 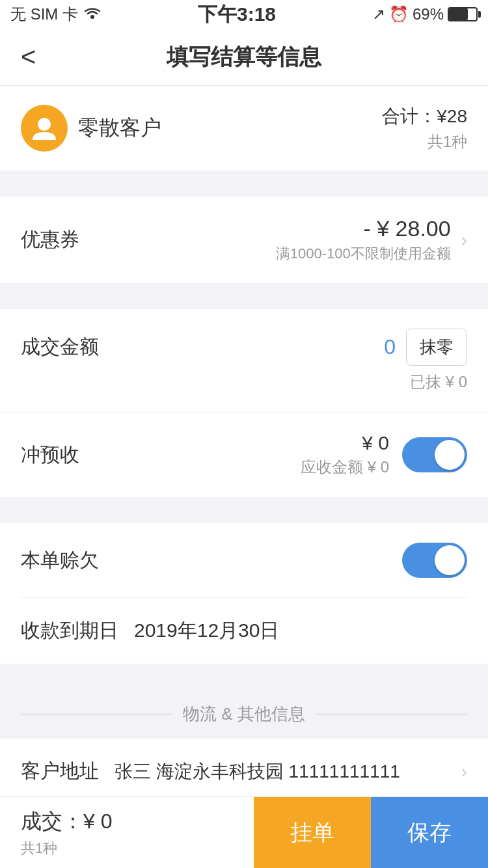 I want to click on due-date-value: 2019年12月30日, so click(x=207, y=631).